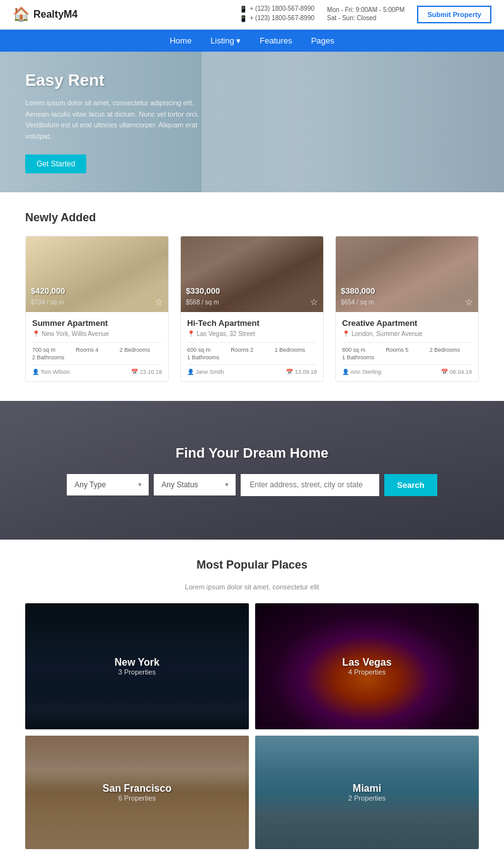 The height and width of the screenshot is (851, 504). Describe the element at coordinates (277, 9) in the screenshot. I see `phone1: 📱 + (123) 1800-567-8990` at that location.